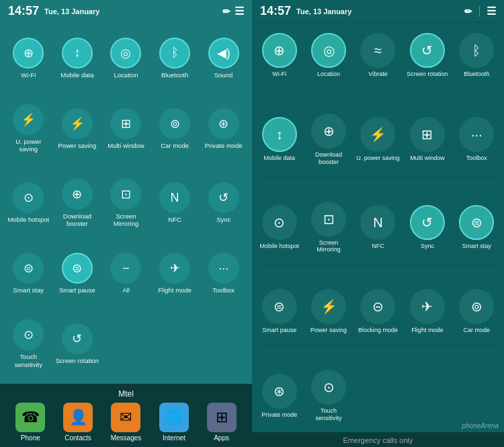  I want to click on left-quick-icon-16: ⊜, so click(77, 268).